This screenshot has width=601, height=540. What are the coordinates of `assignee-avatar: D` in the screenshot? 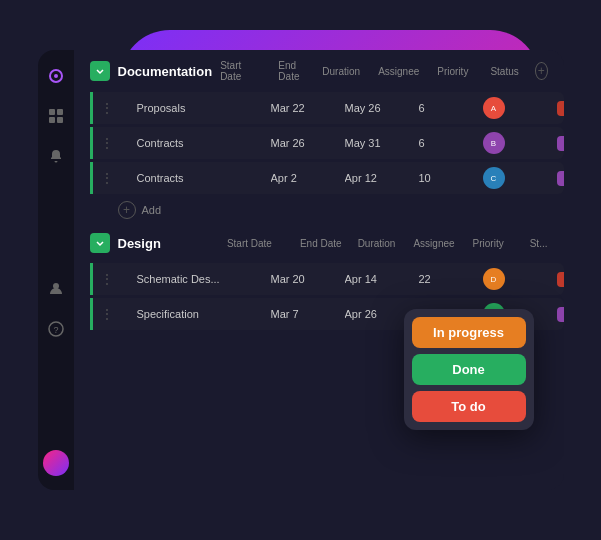 It's located at (494, 279).